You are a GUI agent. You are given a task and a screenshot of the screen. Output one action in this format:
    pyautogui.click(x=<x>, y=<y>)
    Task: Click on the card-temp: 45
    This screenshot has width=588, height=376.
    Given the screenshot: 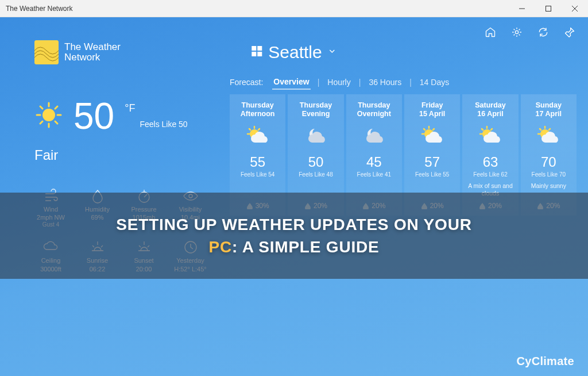 What is the action you would take?
    pyautogui.click(x=374, y=162)
    